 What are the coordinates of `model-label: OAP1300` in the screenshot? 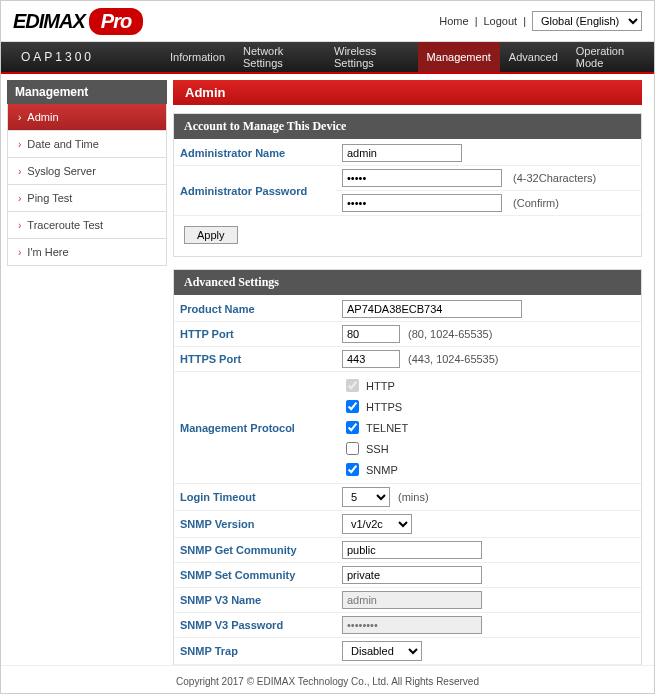 It's located at (91, 57).